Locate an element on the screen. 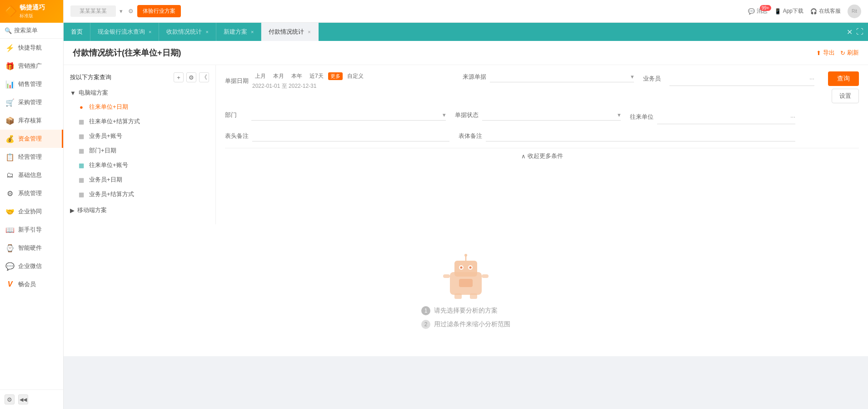 This screenshot has width=868, height=409. tab-bank-flow-close: × is located at coordinates (150, 32).